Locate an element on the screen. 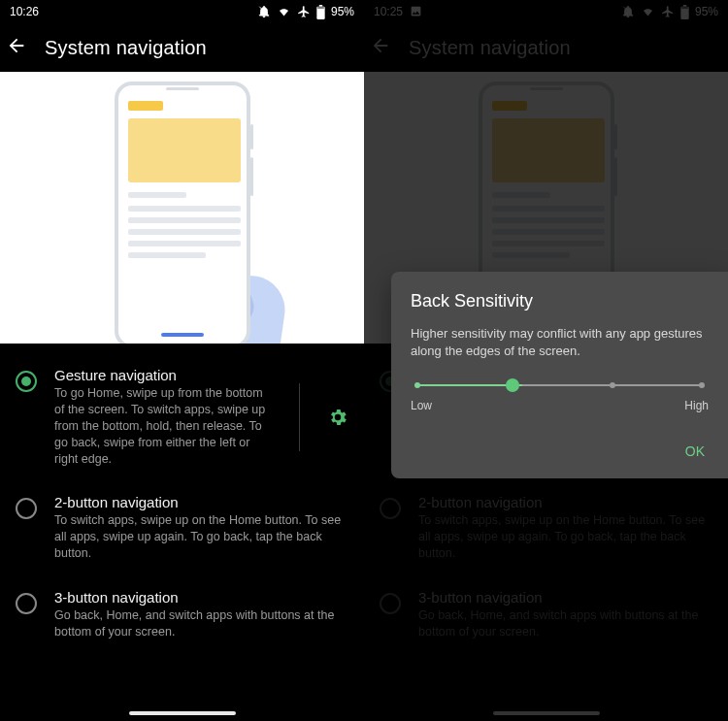  dialog-title: Back Sensitivity is located at coordinates (559, 301).